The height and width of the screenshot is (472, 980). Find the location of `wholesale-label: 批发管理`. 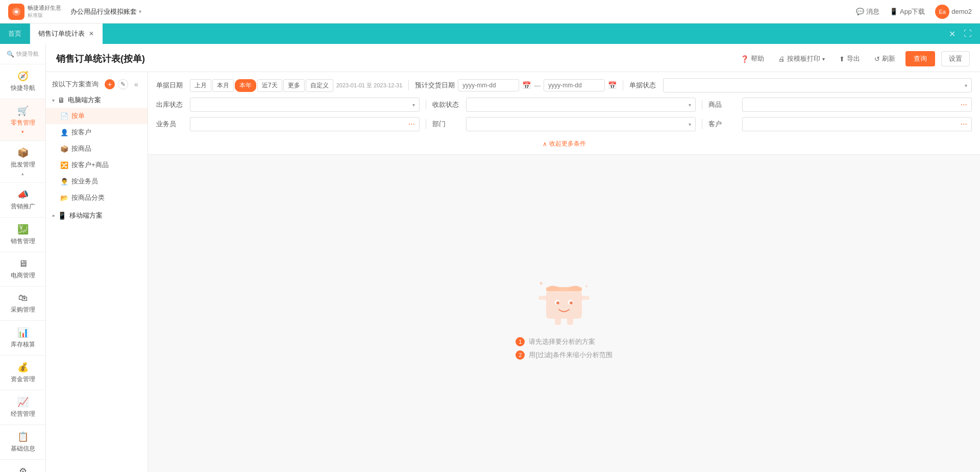

wholesale-label: 批发管理 is located at coordinates (23, 164).